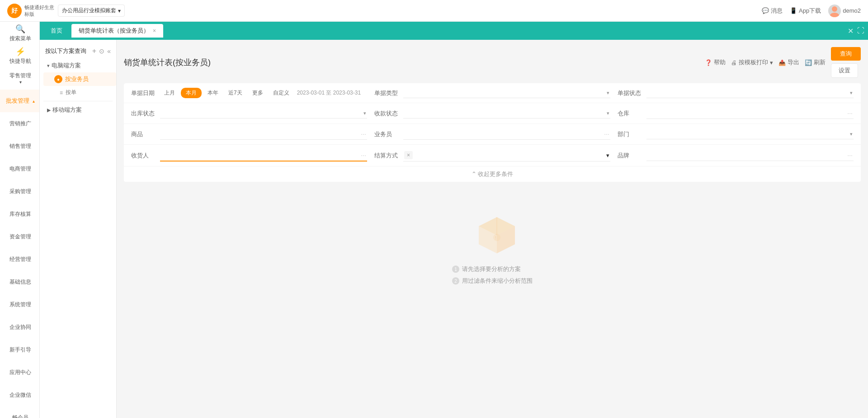 This screenshot has width=868, height=418. Describe the element at coordinates (363, 134) in the screenshot. I see `goods-dots: ···` at that location.